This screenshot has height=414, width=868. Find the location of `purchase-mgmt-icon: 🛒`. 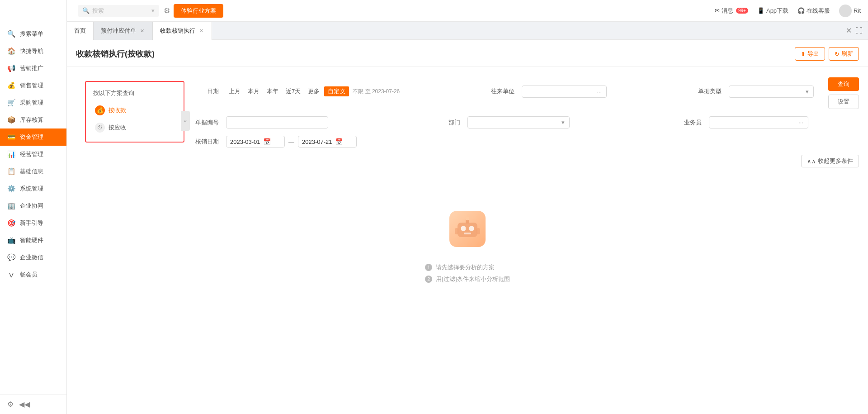

purchase-mgmt-icon: 🛒 is located at coordinates (11, 103).